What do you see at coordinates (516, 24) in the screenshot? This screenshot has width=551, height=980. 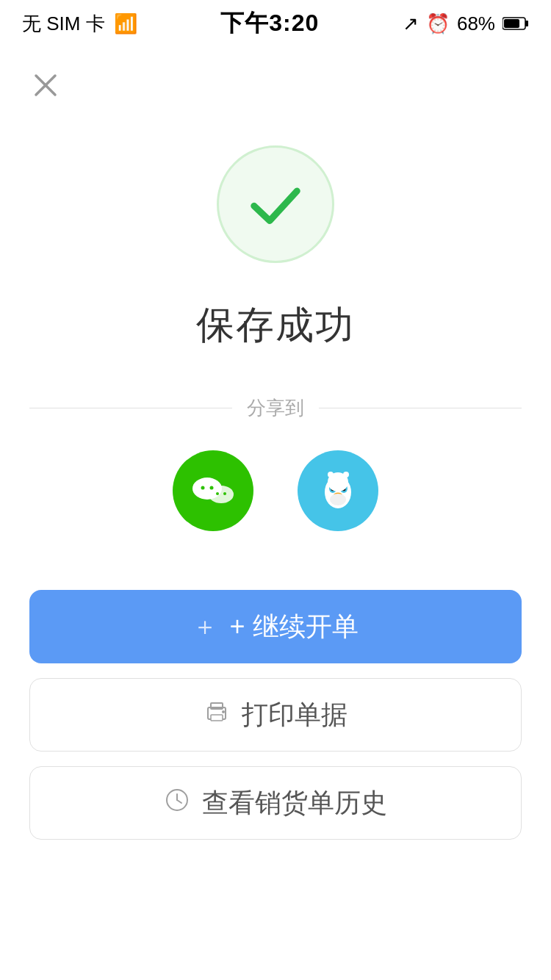 I see `battery-icon` at bounding box center [516, 24].